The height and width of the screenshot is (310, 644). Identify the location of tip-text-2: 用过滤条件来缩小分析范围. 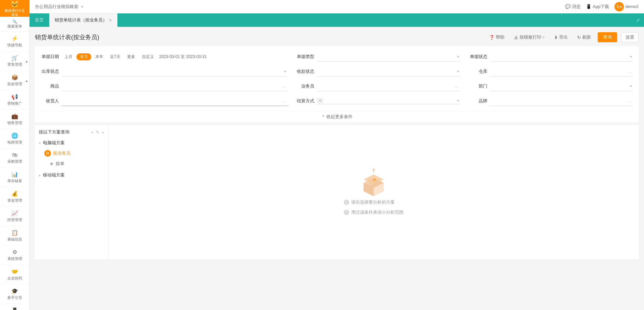
(377, 212).